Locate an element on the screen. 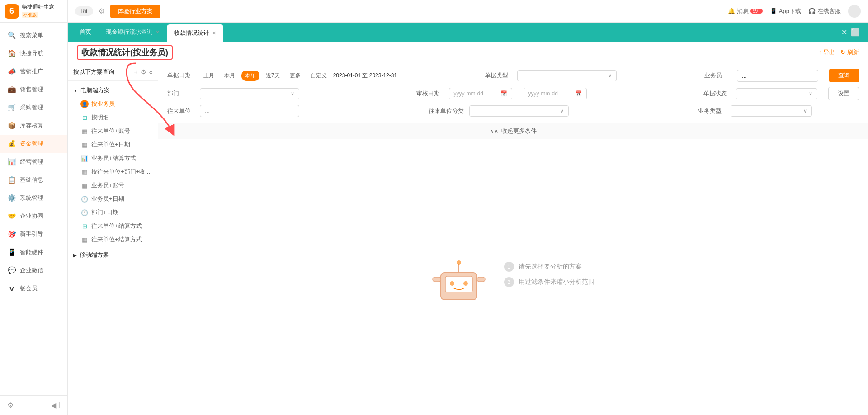 This screenshot has width=868, height=415. date-range-display: 2023-01-01 至 2023-12-31 is located at coordinates (365, 76).